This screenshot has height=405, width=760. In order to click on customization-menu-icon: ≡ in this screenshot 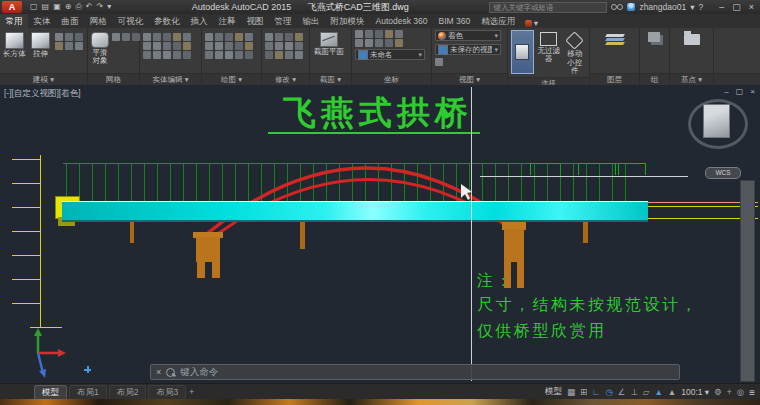, I will do `click(752, 392)`.